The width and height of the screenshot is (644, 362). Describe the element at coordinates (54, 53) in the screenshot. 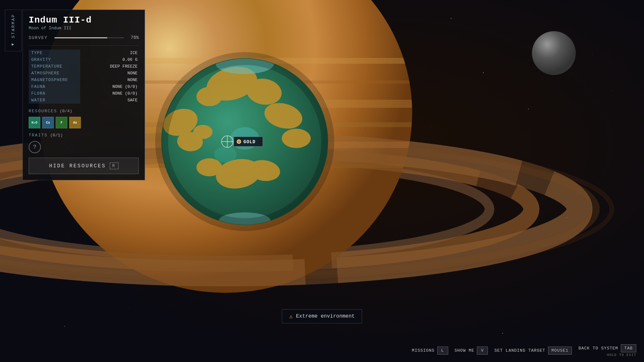

I see `stat-label: TYPE` at that location.